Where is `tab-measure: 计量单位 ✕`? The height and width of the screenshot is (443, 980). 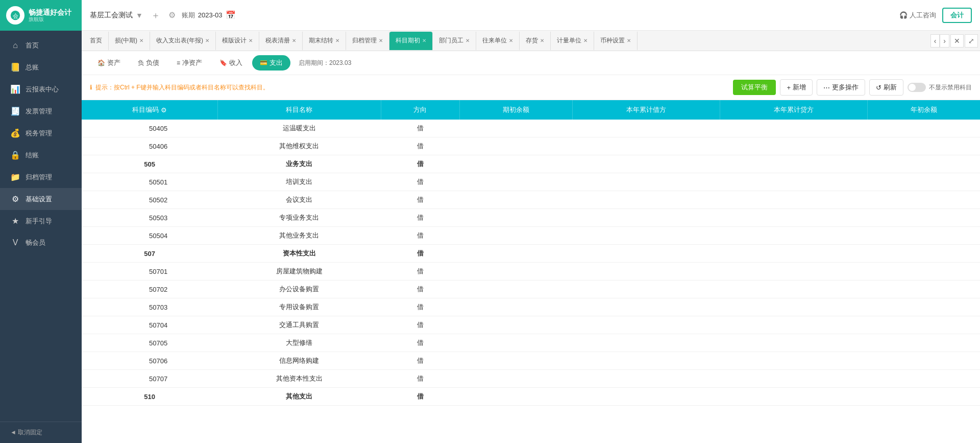
tab-measure: 计量单位 ✕ is located at coordinates (573, 41).